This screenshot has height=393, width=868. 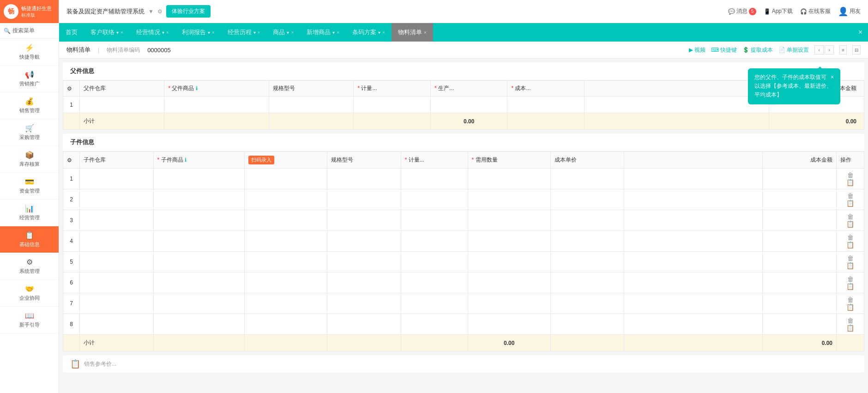 What do you see at coordinates (30, 213) in the screenshot?
I see `sidebar-item-management: 📊 经营管理` at bounding box center [30, 213].